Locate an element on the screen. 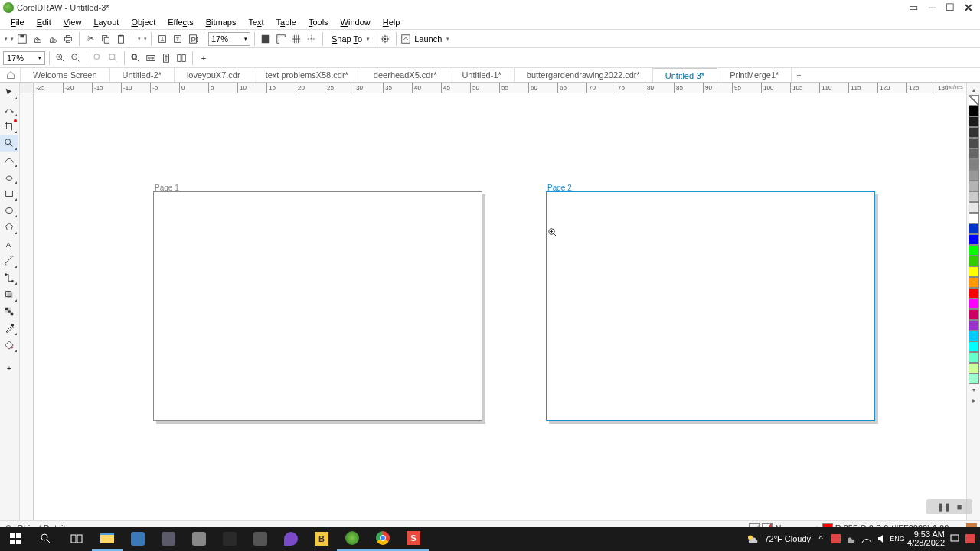 The height and width of the screenshot is (551, 980). copy-button is located at coordinates (106, 39).